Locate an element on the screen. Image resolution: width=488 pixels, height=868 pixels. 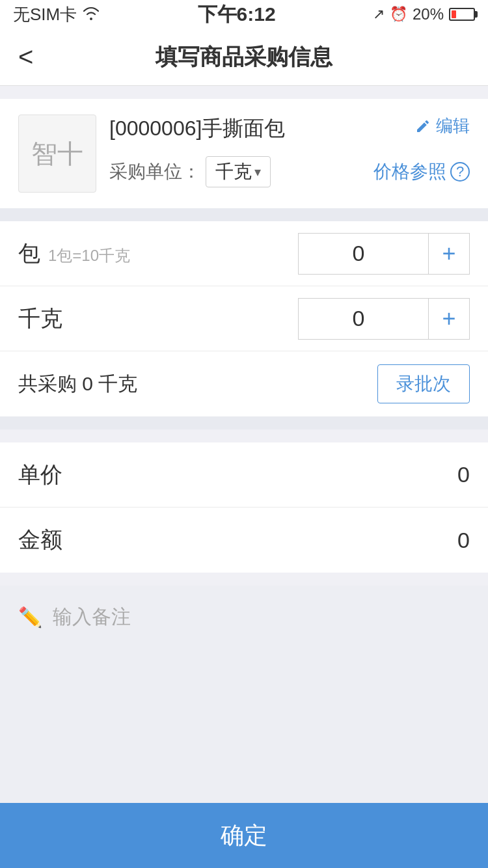
bao-input-row: 包 1包=10千克 + is located at coordinates (244, 254).